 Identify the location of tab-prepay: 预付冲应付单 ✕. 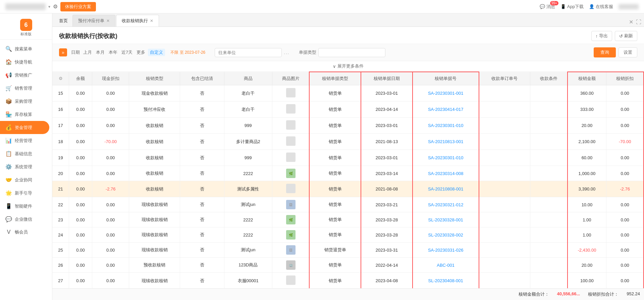
(94, 21).